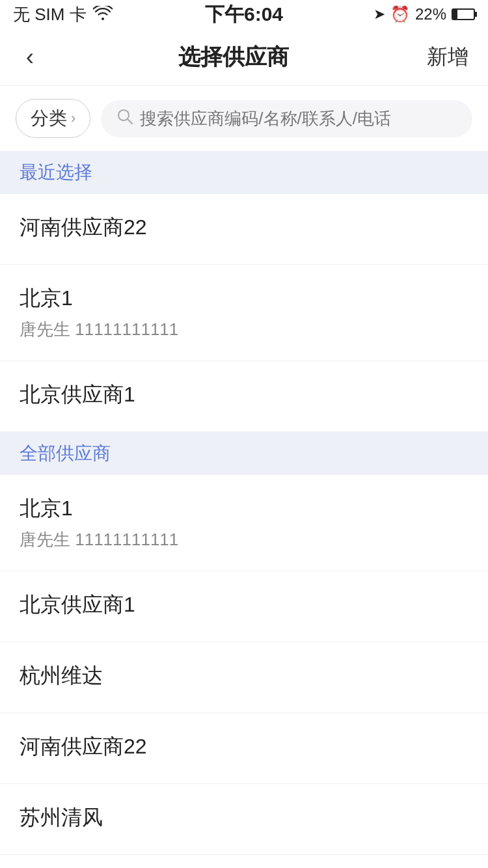 This screenshot has height=868, width=488. I want to click on search-input, so click(298, 118).